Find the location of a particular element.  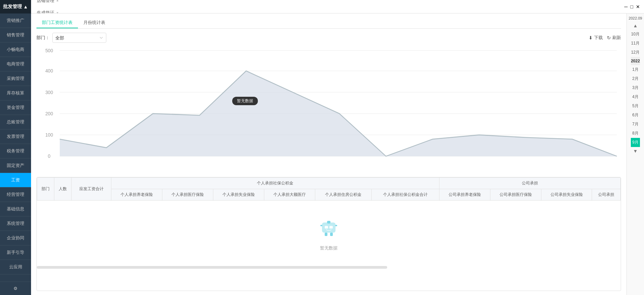

sidebar-item-basic: 基础信息 is located at coordinates (16, 209).